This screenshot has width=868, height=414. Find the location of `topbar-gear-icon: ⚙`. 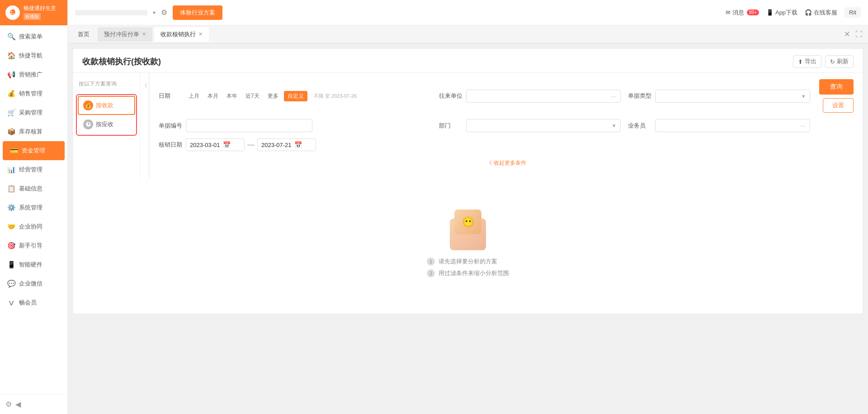

topbar-gear-icon: ⚙ is located at coordinates (164, 13).